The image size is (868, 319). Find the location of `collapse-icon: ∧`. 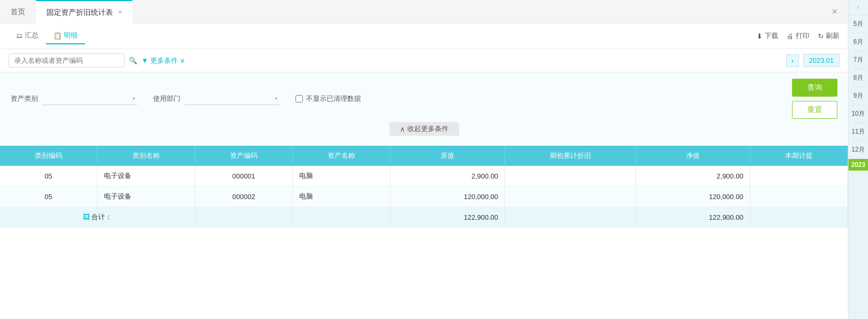

collapse-icon: ∧ is located at coordinates (403, 129).